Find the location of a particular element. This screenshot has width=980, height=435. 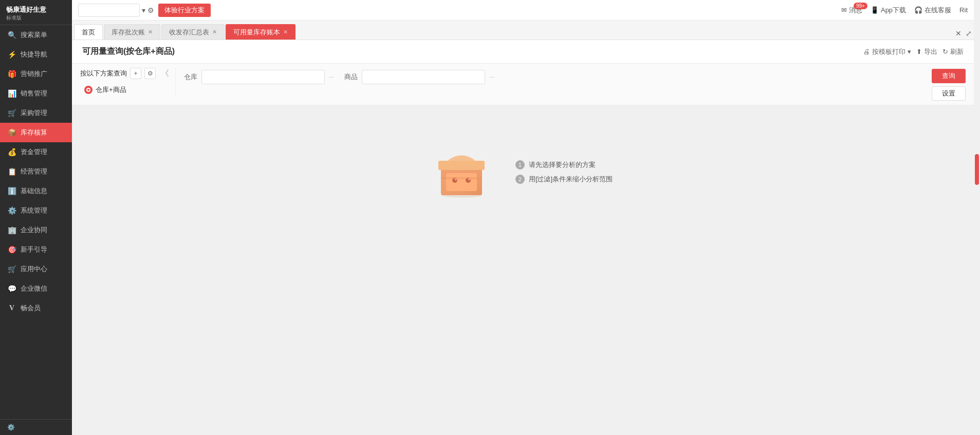

sidebar-item-inventory: 📦 库存核算 is located at coordinates (36, 133).